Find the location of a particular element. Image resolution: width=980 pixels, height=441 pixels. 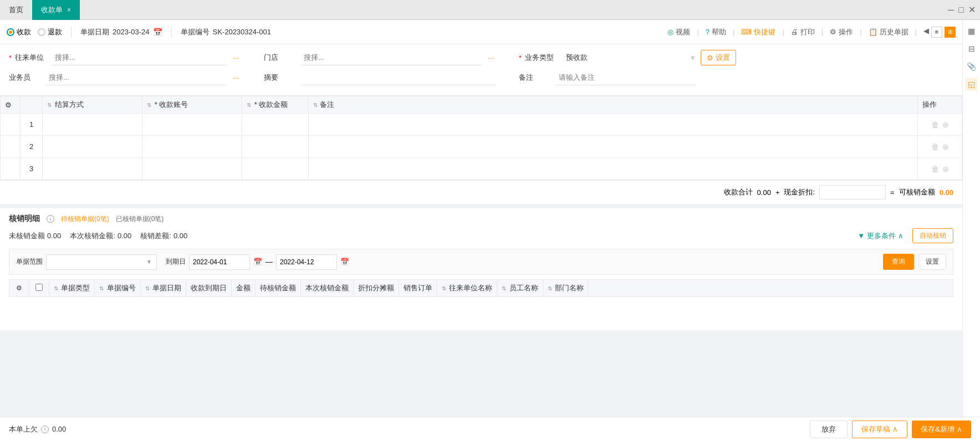

tab-pending: 待核销单据(0笔) is located at coordinates (85, 219).